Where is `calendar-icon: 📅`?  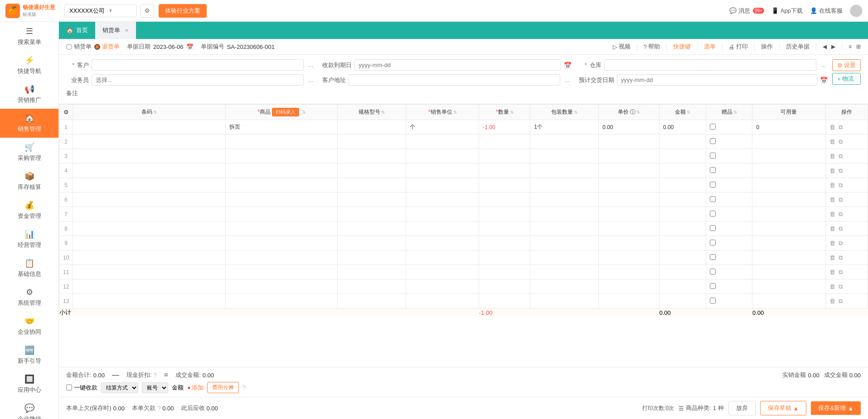 calendar-icon: 📅 is located at coordinates (190, 47).